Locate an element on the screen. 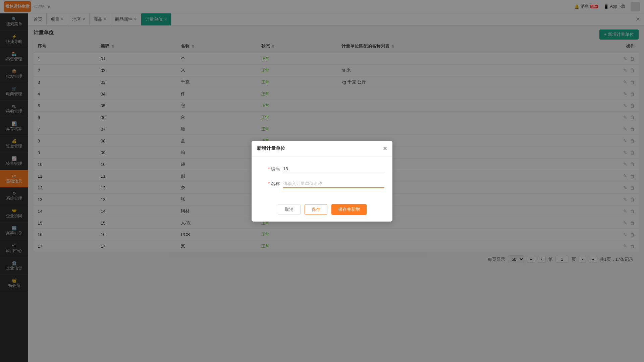  name-label: * 名称 is located at coordinates (270, 184).